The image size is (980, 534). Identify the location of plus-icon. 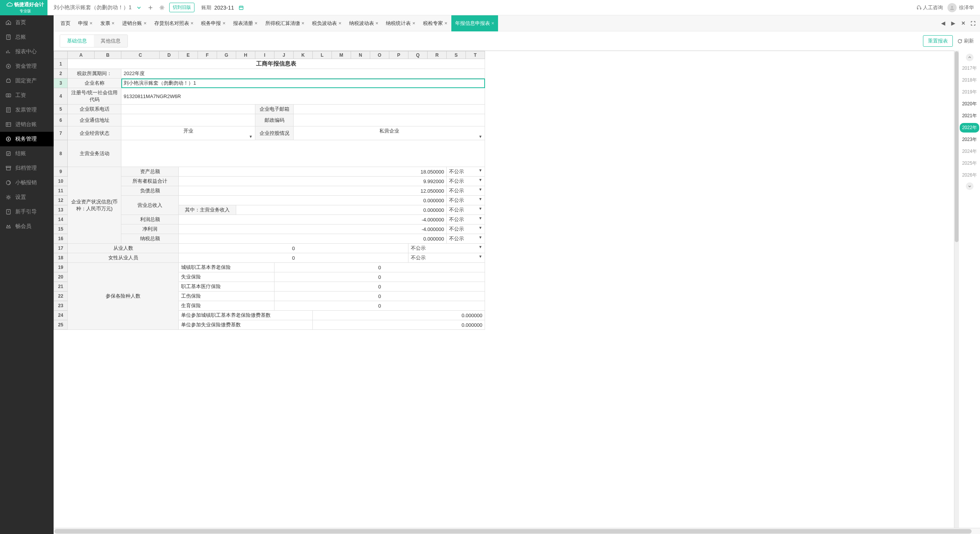
(150, 8).